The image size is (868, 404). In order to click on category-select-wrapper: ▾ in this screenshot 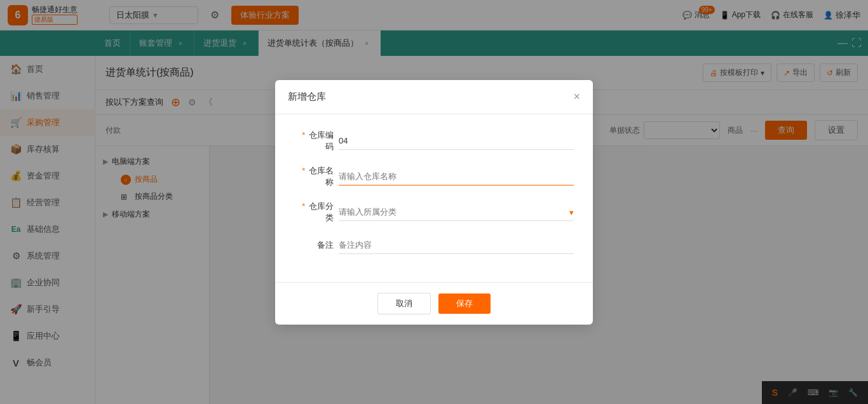, I will do `click(456, 212)`.